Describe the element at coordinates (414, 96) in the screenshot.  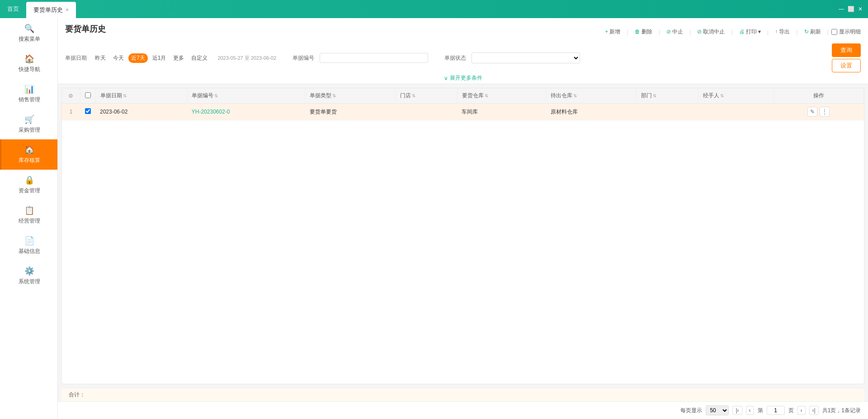
I see `sort-store-icon: ⇅` at that location.